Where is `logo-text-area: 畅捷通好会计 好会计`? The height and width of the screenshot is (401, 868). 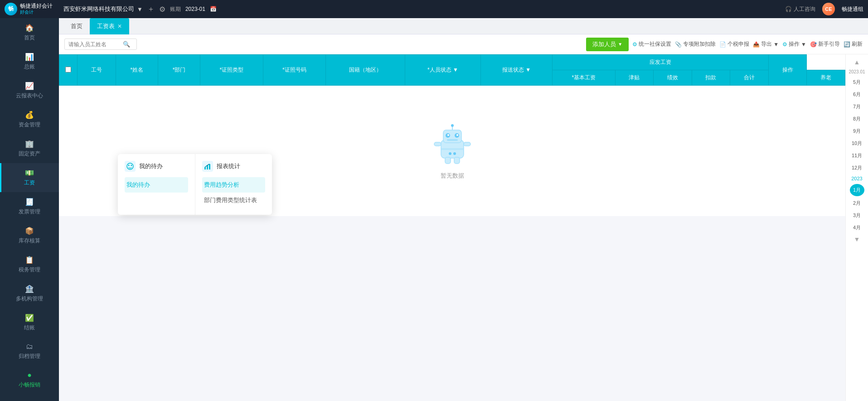 logo-text-area: 畅捷通好会计 好会计 is located at coordinates (36, 9).